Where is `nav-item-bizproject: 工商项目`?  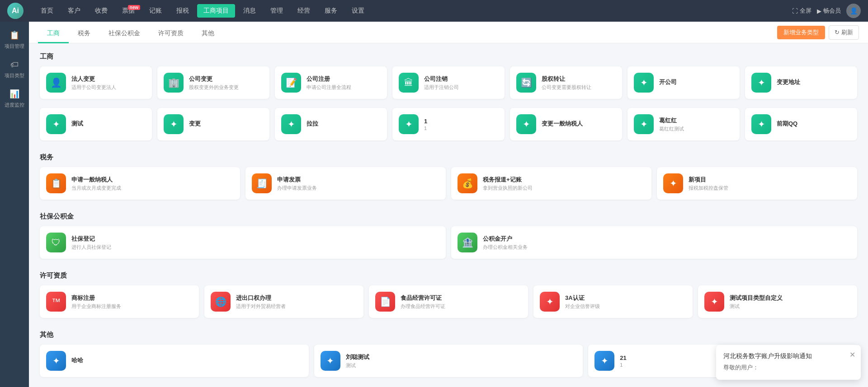
nav-item-bizproject: 工商项目 is located at coordinates (216, 11).